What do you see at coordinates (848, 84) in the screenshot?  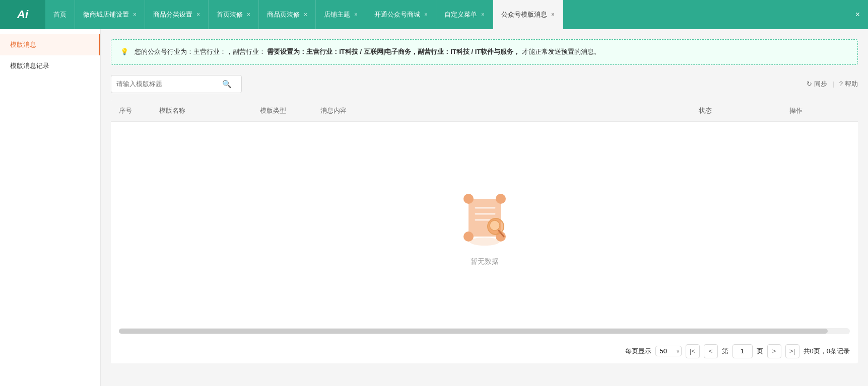 I see `help-button: ? 帮助` at bounding box center [848, 84].